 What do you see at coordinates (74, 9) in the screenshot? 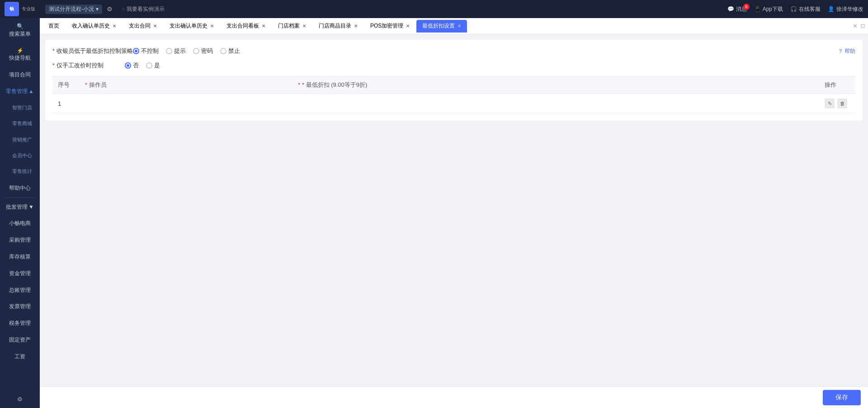
I see `project-selector: 测试分开流程-小况 ▾` at bounding box center [74, 9].